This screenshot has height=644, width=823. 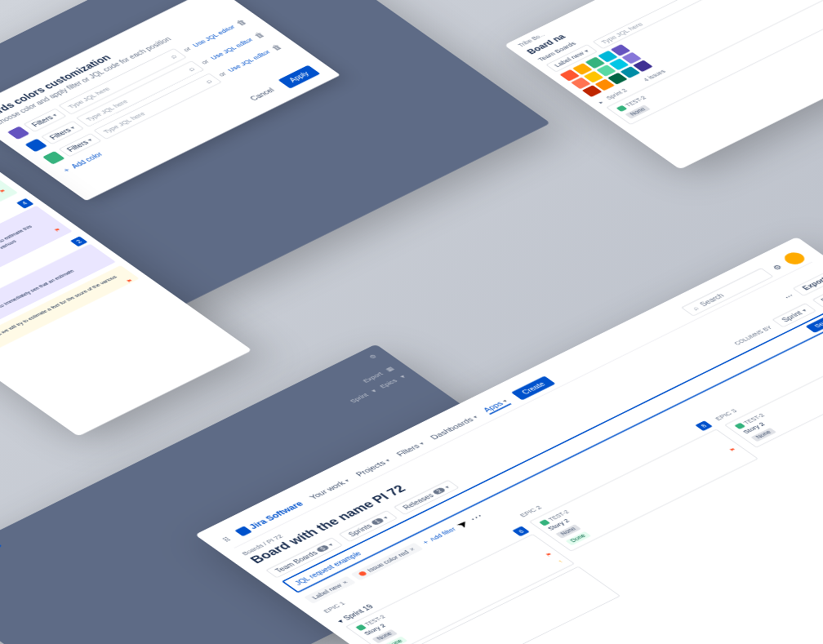 I want to click on cursor-icon: ➤, so click(x=462, y=524).